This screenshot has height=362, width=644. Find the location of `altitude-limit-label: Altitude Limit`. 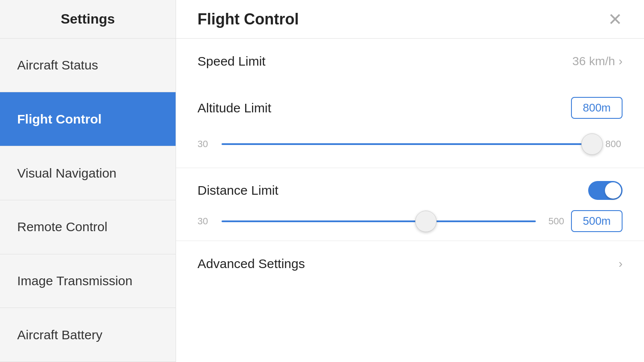

altitude-limit-label: Altitude Limit is located at coordinates (234, 108).